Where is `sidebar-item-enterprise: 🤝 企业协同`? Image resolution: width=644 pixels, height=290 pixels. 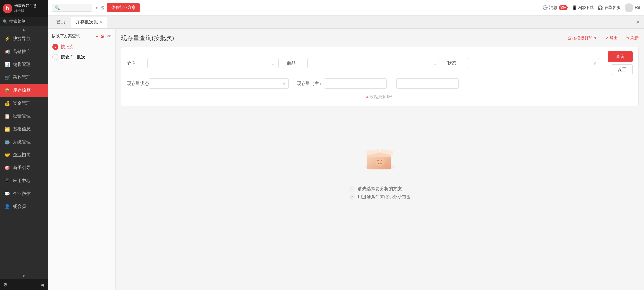 sidebar-item-enterprise: 🤝 企业协同 is located at coordinates (24, 155).